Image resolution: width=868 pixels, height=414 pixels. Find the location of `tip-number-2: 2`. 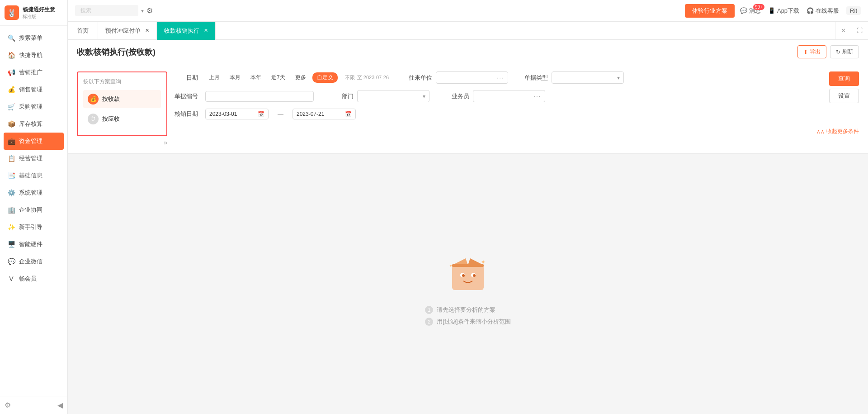

tip-number-2: 2 is located at coordinates (429, 322).